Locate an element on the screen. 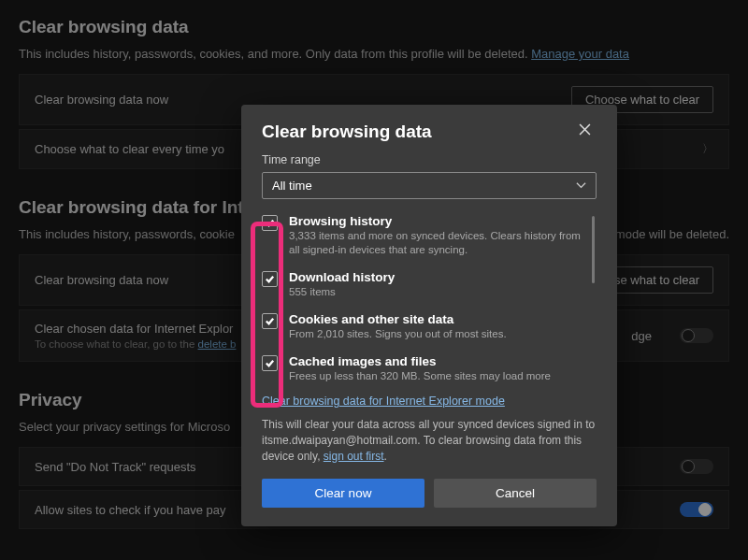  option-title: Browsing history is located at coordinates (438, 221).